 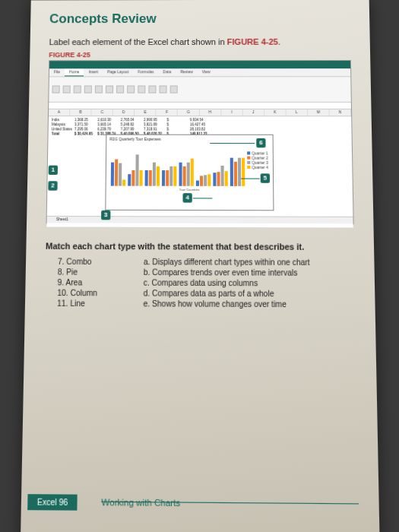 What do you see at coordinates (188, 112) in the screenshot?
I see `col-h: G` at bounding box center [188, 112].